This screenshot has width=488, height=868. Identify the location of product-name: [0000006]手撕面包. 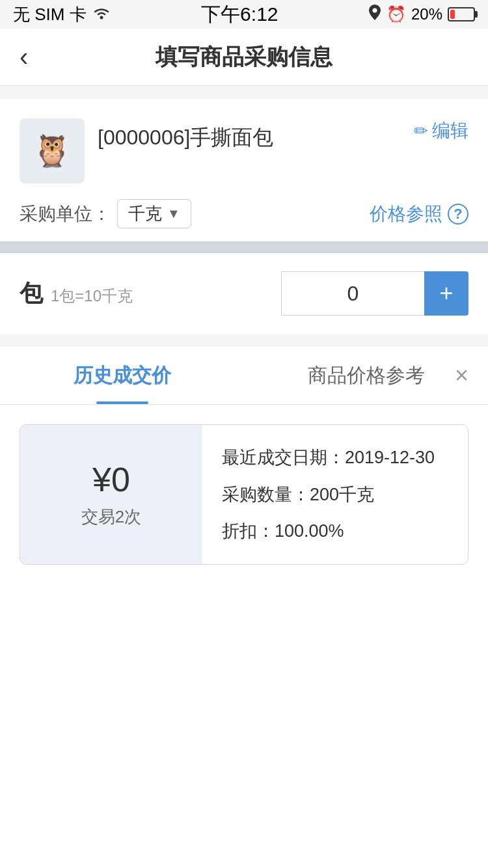
(185, 135).